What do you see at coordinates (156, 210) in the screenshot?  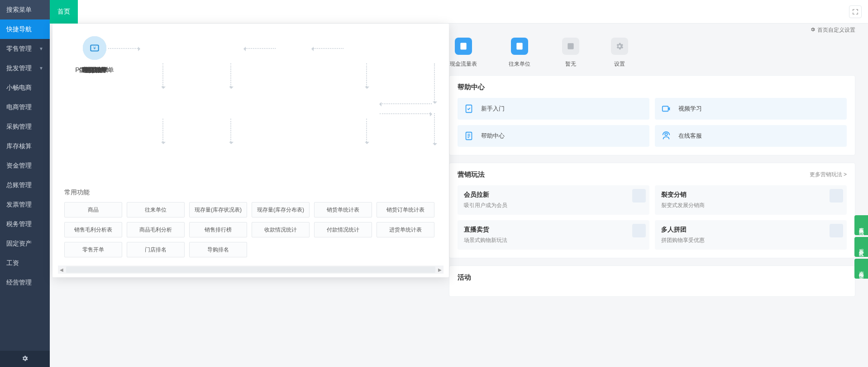 I see `common-fn-1: 往来单位` at bounding box center [156, 210].